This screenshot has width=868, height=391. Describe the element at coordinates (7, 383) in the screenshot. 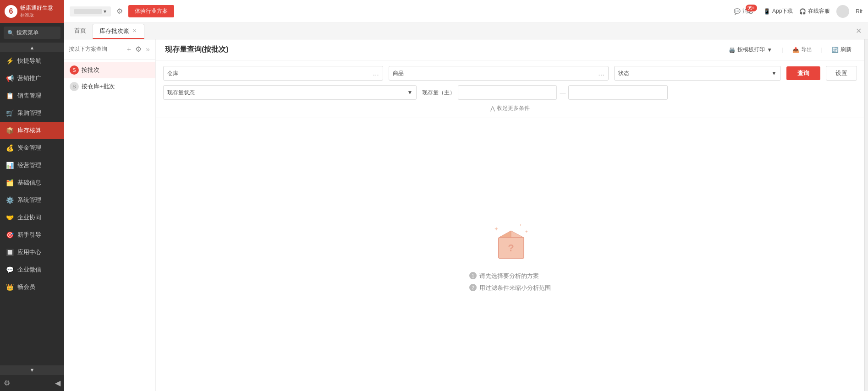

I see `sidebar-settings-button: ⚙` at that location.